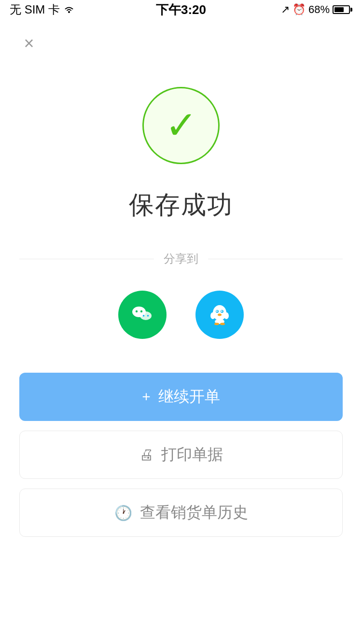 The width and height of the screenshot is (362, 644). I want to click on divider-left, so click(87, 259).